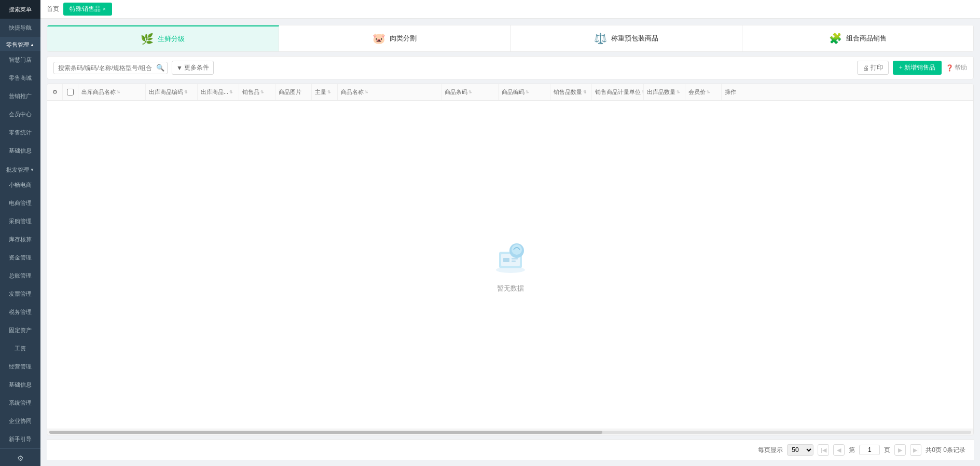  What do you see at coordinates (20, 114) in the screenshot?
I see `membership-label: 会员中心` at bounding box center [20, 114].